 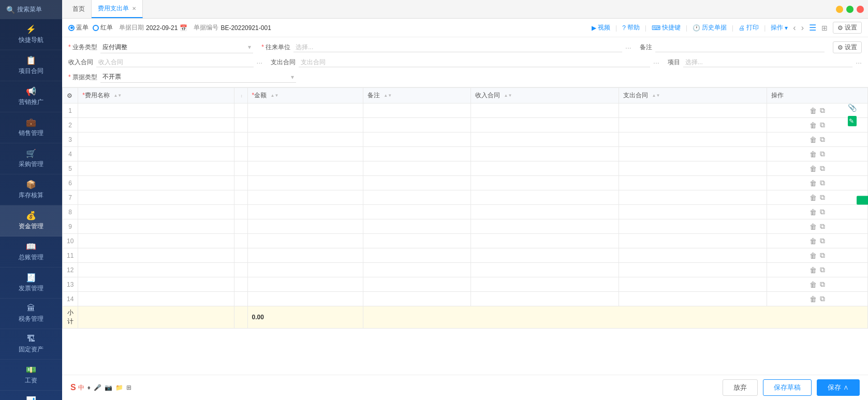 I want to click on right-icon-1: 📎, so click(x=852, y=108).